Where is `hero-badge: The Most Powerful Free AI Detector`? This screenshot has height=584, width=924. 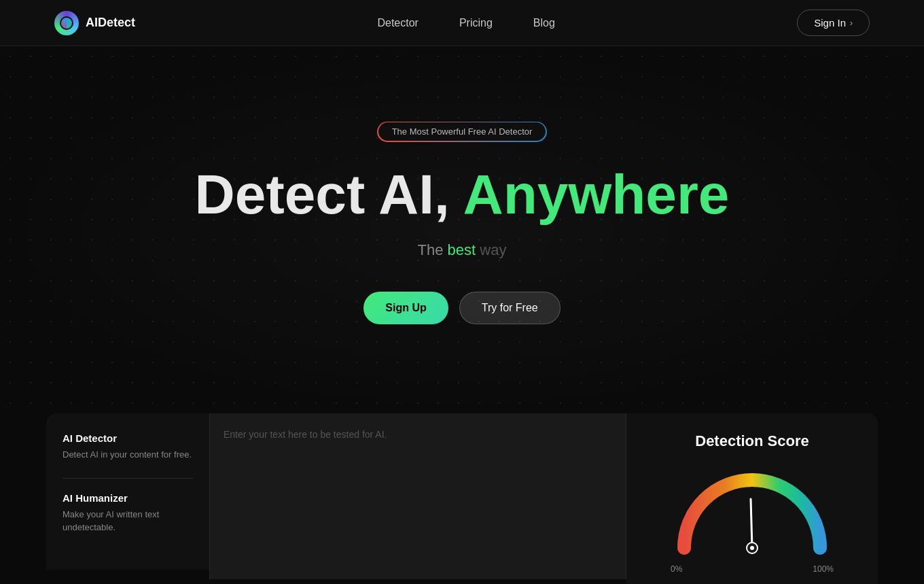
hero-badge: The Most Powerful Free AI Detector is located at coordinates (462, 132).